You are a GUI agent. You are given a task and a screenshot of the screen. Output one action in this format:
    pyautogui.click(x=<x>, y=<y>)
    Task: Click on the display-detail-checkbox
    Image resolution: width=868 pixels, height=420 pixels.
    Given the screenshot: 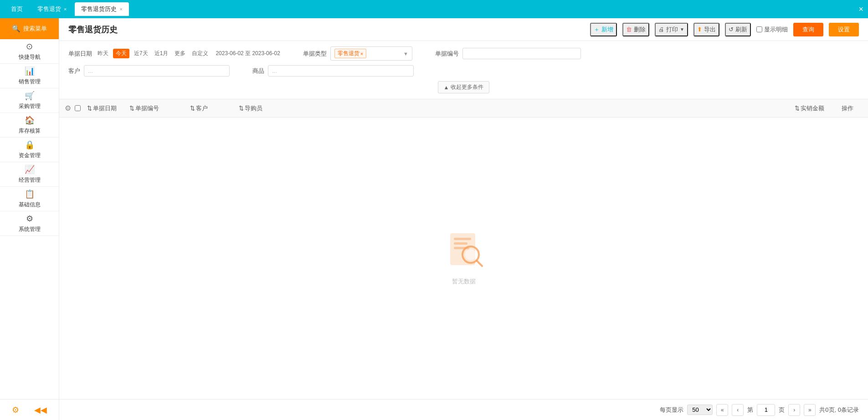 What is the action you would take?
    pyautogui.click(x=759, y=29)
    